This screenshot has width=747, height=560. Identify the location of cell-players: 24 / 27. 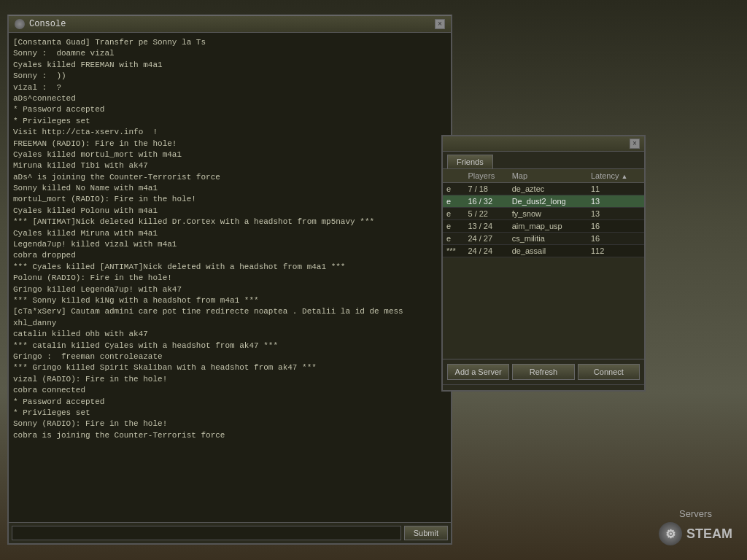
(486, 239).